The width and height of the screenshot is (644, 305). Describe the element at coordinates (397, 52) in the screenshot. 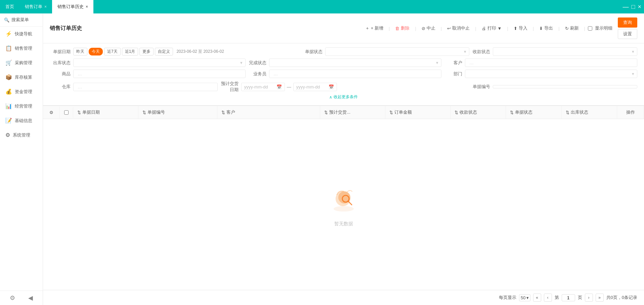

I see `bill-status-select: ▾` at that location.